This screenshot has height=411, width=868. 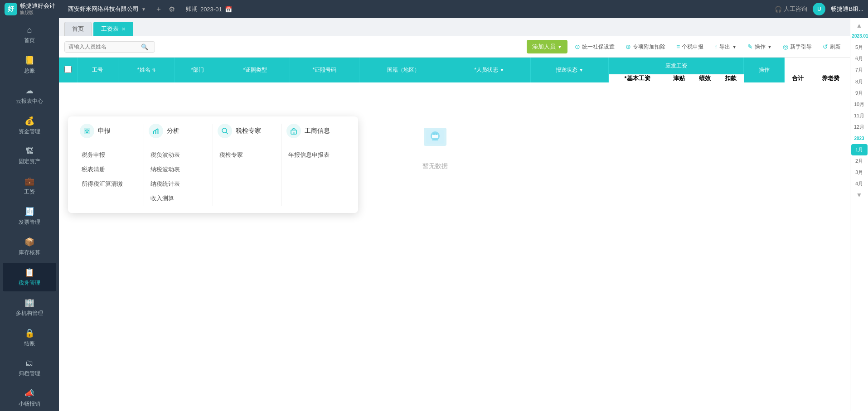 I want to click on month-10: 10月, so click(x=859, y=104).